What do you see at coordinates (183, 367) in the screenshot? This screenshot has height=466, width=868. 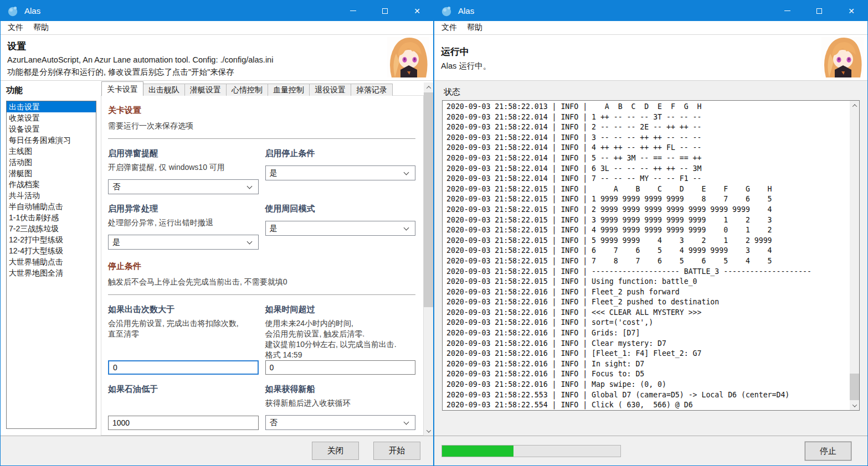 I see `sortie-count-input` at bounding box center [183, 367].